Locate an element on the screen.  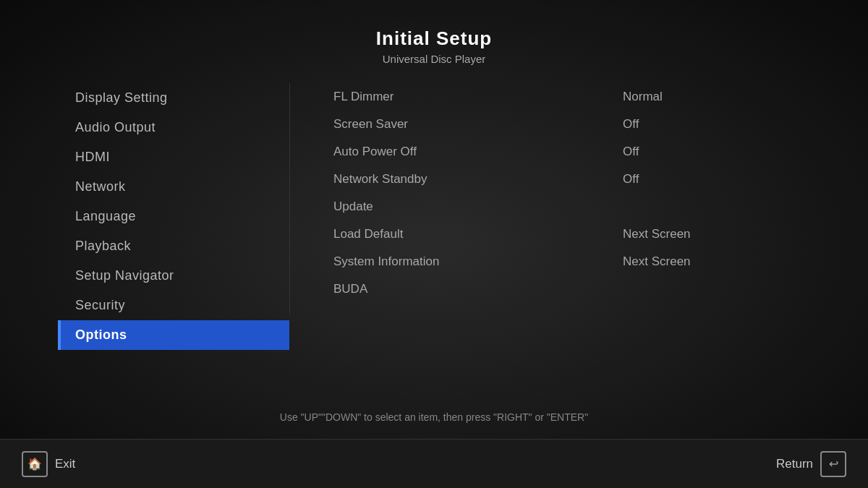
setting-row: Update is located at coordinates (600, 207).